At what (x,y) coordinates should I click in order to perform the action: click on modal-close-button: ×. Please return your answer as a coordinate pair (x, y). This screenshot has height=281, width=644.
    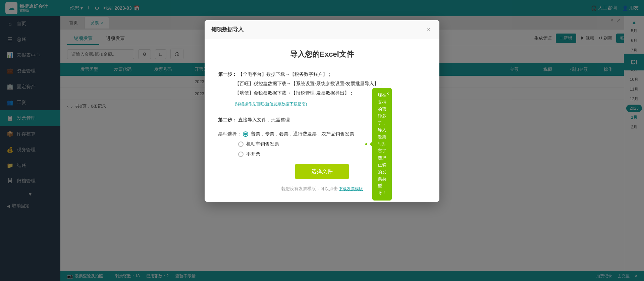
    Looking at the image, I should click on (429, 30).